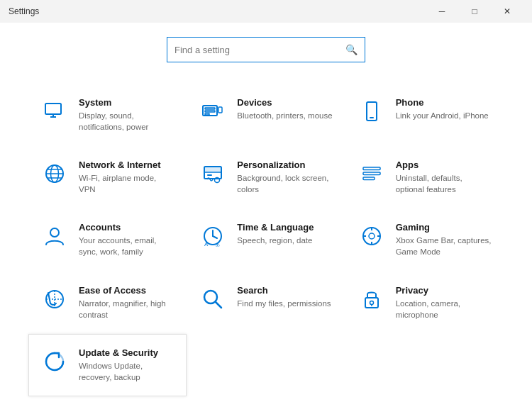 Image resolution: width=532 pixels, height=402 pixels. I want to click on apps-title: Apps, so click(444, 164).